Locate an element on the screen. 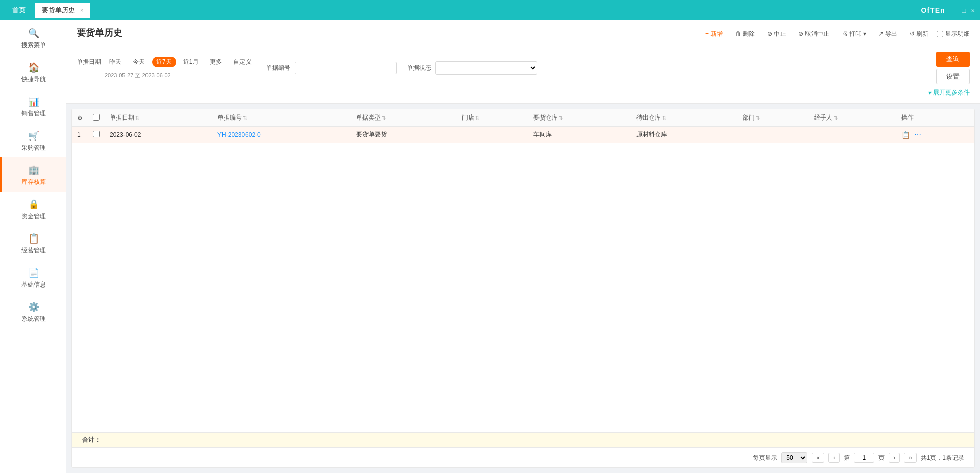  cell-reqwarehouse: 车间库 is located at coordinates (580, 135).